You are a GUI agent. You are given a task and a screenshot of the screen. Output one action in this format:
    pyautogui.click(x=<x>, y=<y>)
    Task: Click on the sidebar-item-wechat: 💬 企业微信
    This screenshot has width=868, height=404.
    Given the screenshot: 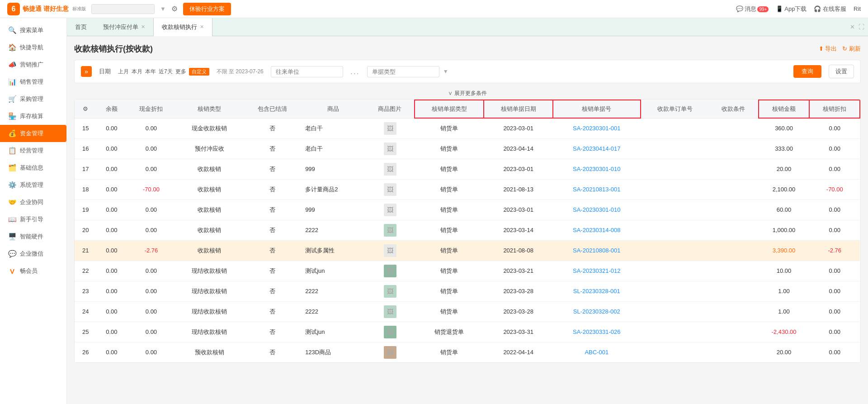 What is the action you would take?
    pyautogui.click(x=33, y=254)
    